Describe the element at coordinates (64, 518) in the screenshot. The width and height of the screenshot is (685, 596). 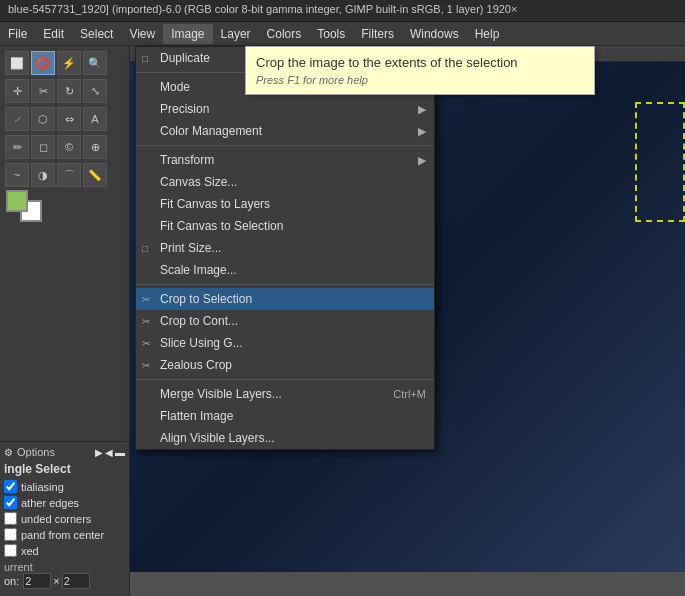
I see `option-rounded: unded corners` at that location.